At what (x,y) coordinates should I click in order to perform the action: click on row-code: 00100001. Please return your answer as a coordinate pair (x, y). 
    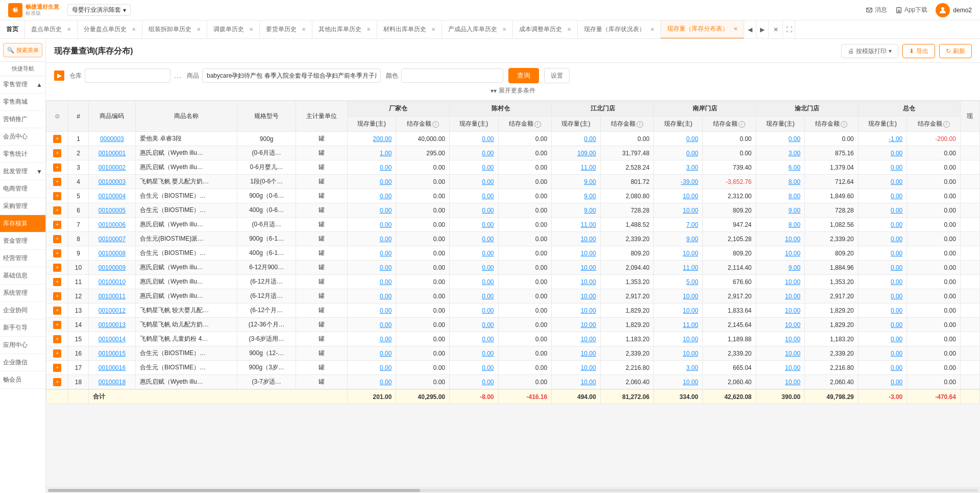
    Looking at the image, I should click on (112, 153).